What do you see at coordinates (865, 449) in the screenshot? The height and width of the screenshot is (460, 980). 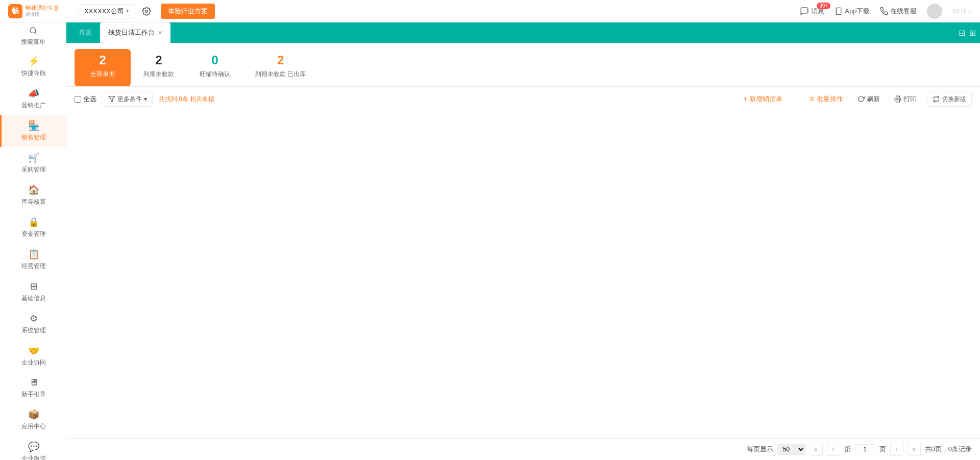 I see `page-input` at bounding box center [865, 449].